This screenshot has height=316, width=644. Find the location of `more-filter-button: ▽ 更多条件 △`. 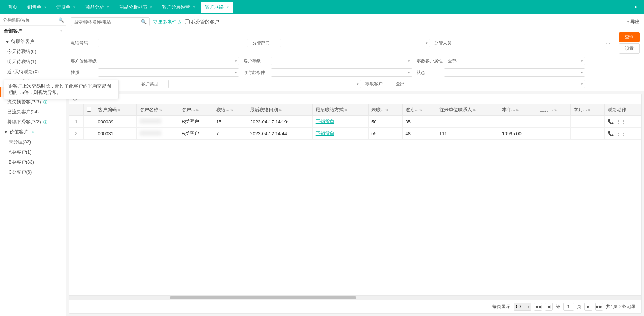

more-filter-button: ▽ 更多条件 △ is located at coordinates (167, 22).